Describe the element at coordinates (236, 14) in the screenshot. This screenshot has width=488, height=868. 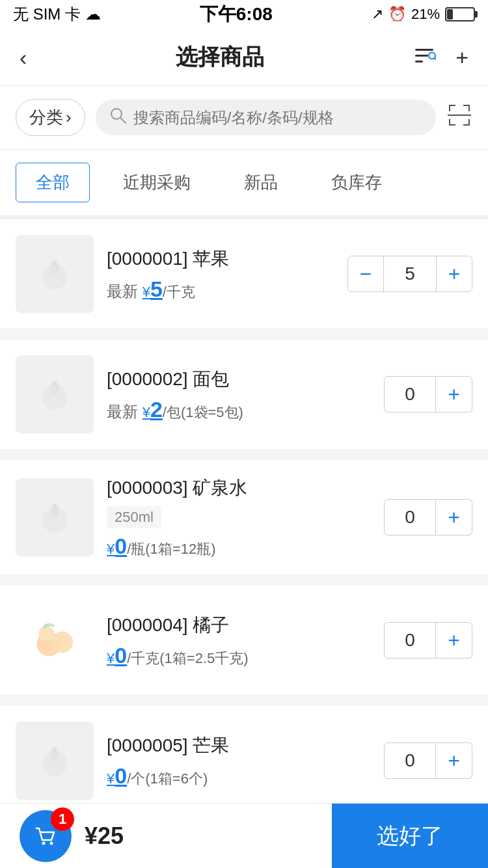
I see `status-time: 下午6:08` at that location.